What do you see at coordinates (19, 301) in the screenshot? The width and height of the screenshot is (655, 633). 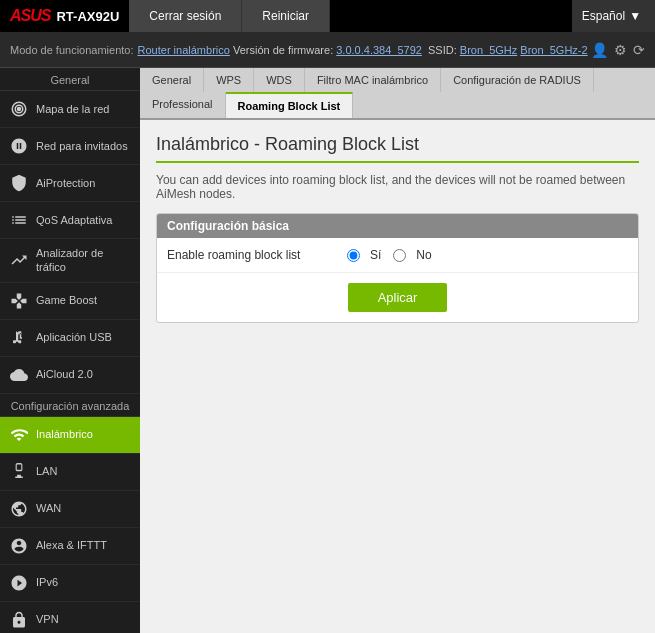 I see `gameboost-icon` at bounding box center [19, 301].